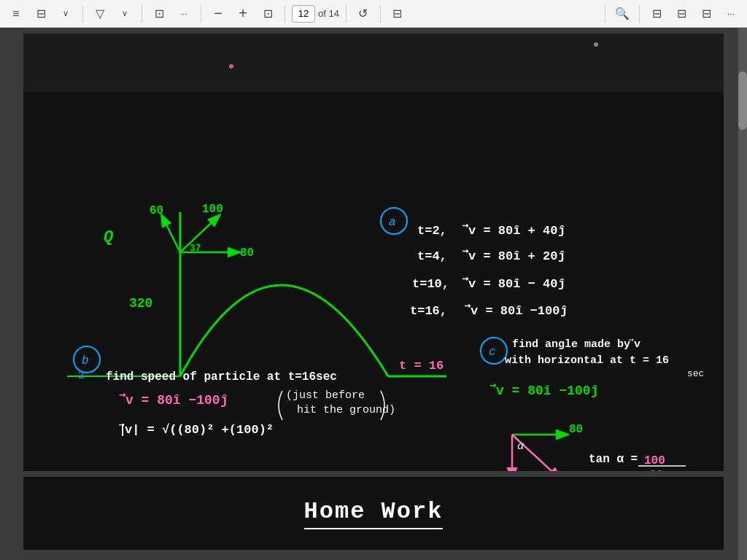 The height and width of the screenshot is (560, 747). What do you see at coordinates (268, 14) in the screenshot?
I see `fit-page-button: ⊡` at bounding box center [268, 14].